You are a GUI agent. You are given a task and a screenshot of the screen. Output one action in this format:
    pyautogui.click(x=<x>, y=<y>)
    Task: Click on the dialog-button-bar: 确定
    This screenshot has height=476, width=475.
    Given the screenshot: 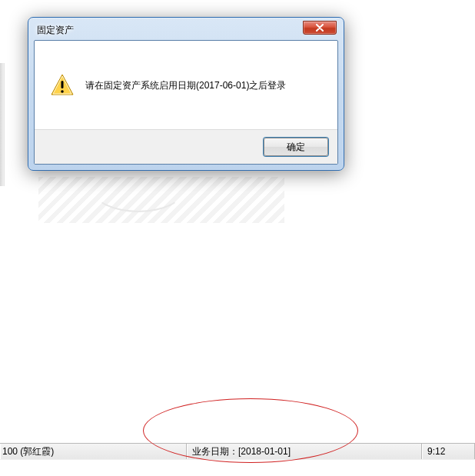 What is the action you would take?
    pyautogui.click(x=186, y=146)
    